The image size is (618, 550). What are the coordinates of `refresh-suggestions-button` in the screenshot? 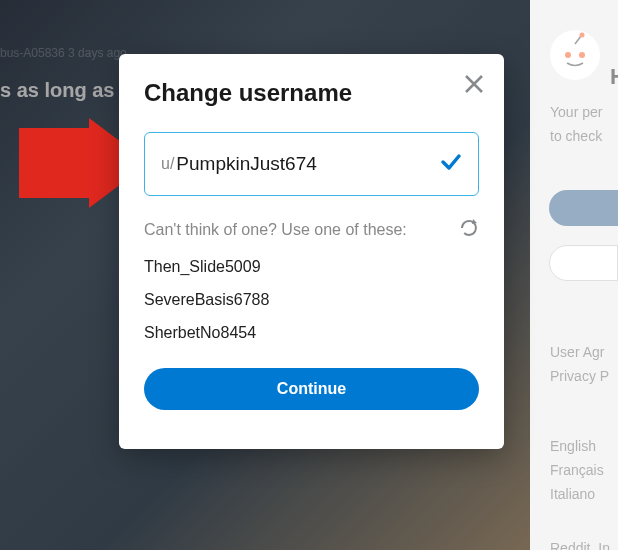 It's located at (469, 230).